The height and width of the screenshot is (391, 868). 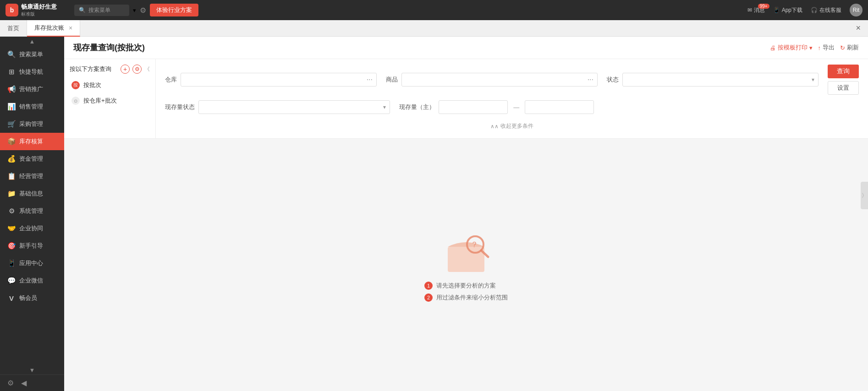 I want to click on sidebar-item-system: ⚙ 系统管理, so click(x=32, y=211).